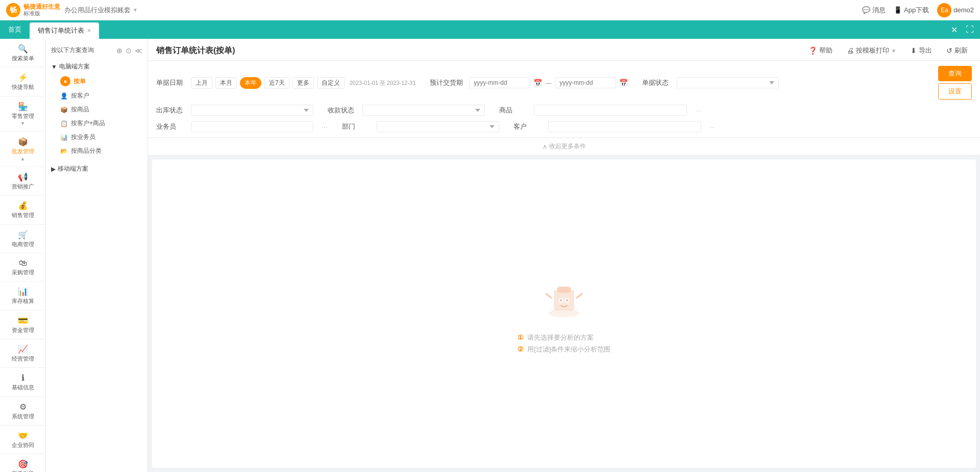 The width and height of the screenshot is (980, 472). I want to click on retail-arrow-icon: ▼, so click(23, 124).